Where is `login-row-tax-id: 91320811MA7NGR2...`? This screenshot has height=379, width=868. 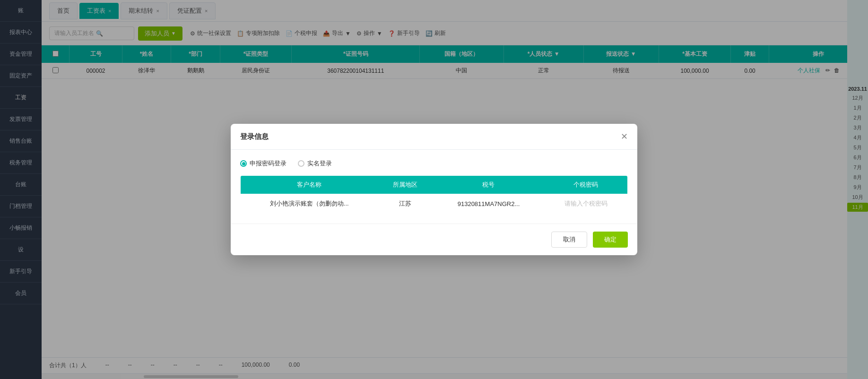 login-row-tax-id: 91320811MA7NGR2... is located at coordinates (489, 204).